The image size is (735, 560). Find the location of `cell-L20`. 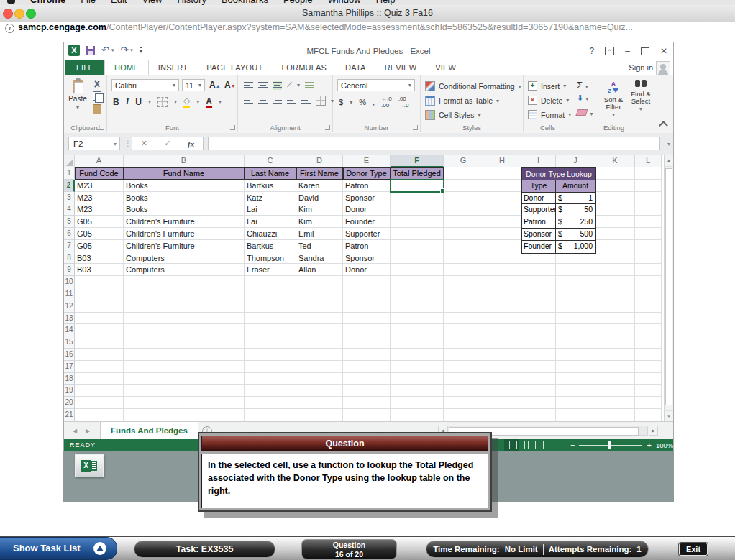

cell-L20 is located at coordinates (649, 403).